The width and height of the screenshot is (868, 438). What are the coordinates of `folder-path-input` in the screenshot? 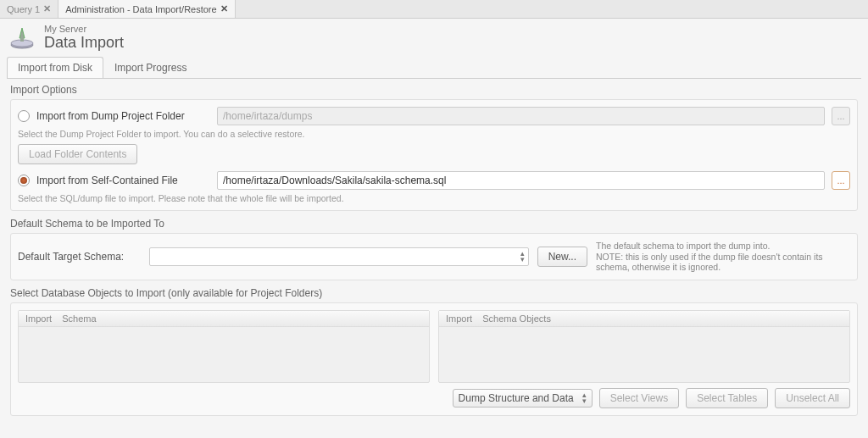 It's located at (520, 116).